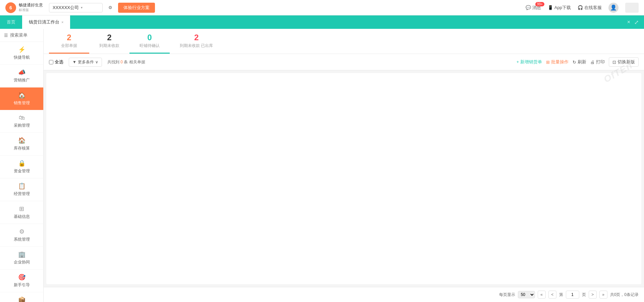  What do you see at coordinates (11, 22) in the screenshot?
I see `tab-home: 首页` at bounding box center [11, 22].